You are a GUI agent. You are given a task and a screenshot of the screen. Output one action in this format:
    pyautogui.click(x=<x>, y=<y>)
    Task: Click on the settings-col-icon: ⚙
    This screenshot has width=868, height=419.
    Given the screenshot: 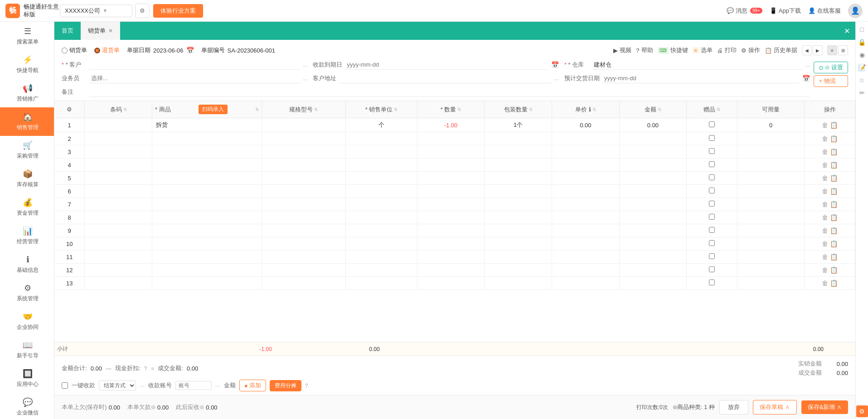 What is the action you would take?
    pyautogui.click(x=69, y=110)
    